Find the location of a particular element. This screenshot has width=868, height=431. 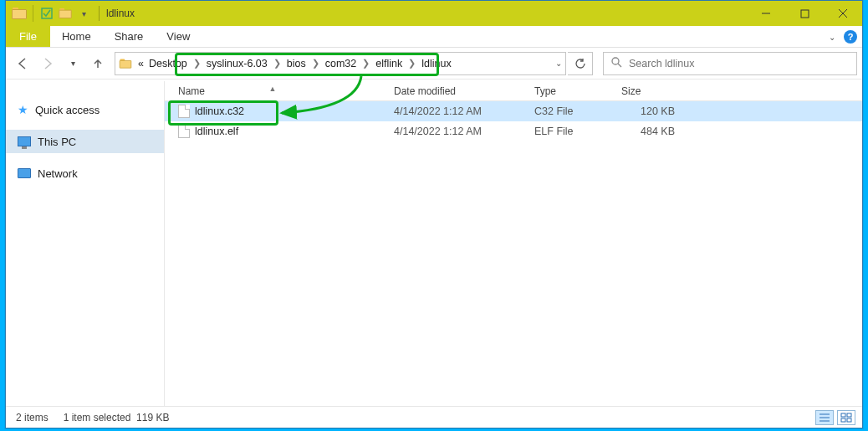

refresh-button is located at coordinates (580, 64).